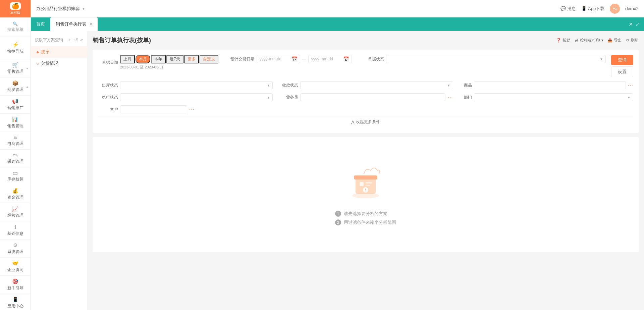  I want to click on sidebar-item-app-center: 📱 应用中心, so click(15, 302).